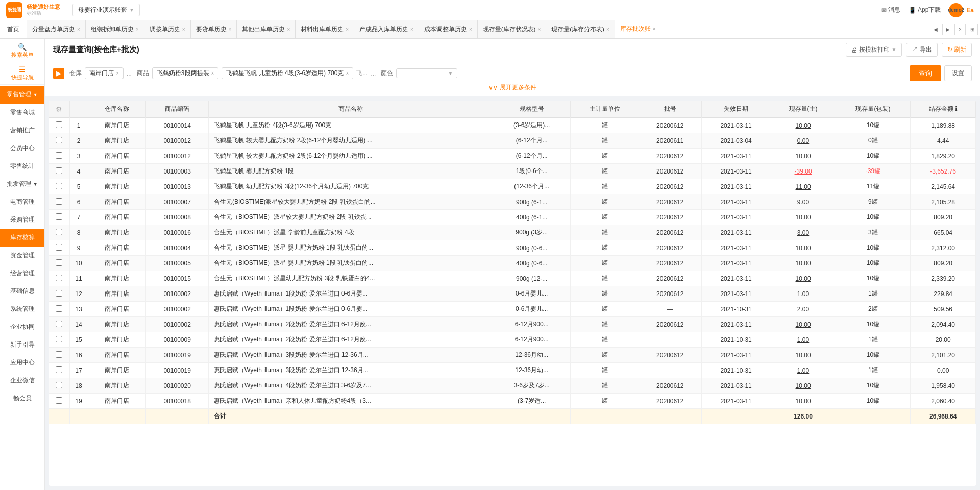  What do you see at coordinates (230, 30) in the screenshot?
I see `tab-close-3: ×` at bounding box center [230, 30].